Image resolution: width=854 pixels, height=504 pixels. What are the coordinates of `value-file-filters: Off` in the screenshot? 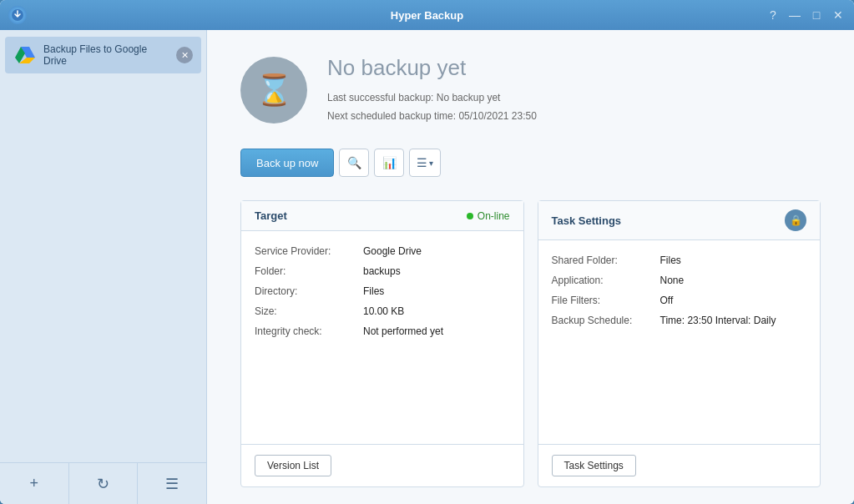 It's located at (667, 300).